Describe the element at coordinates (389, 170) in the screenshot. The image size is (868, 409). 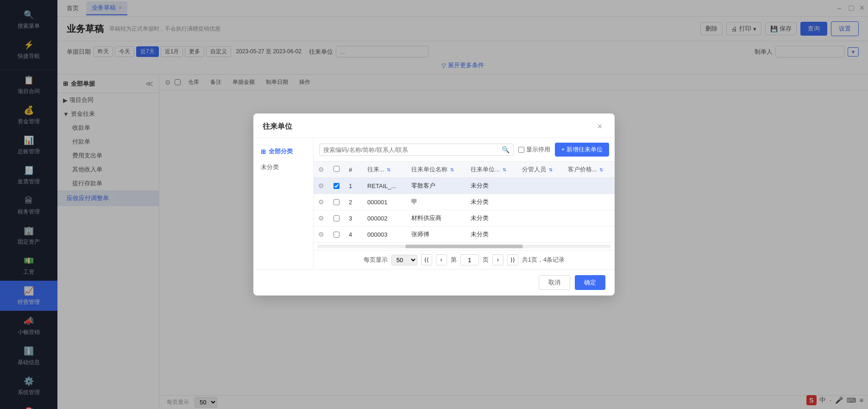
I see `sort-code-icon: ⇅` at that location.